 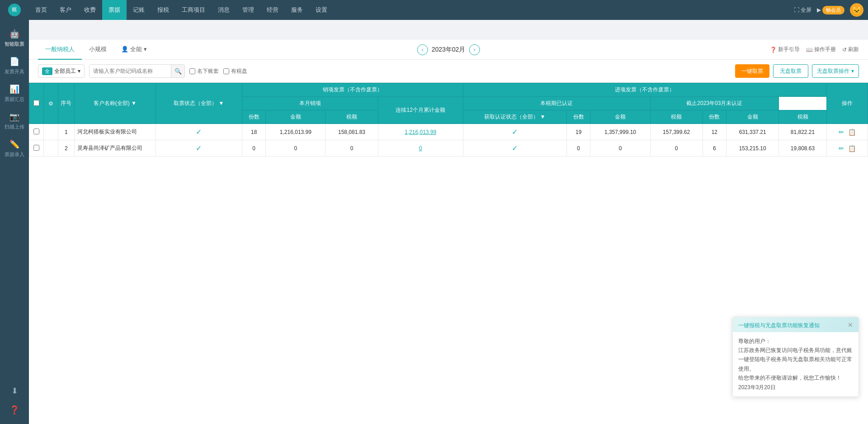 What do you see at coordinates (37, 132) in the screenshot?
I see `row-checkbox-cell` at bounding box center [37, 132].